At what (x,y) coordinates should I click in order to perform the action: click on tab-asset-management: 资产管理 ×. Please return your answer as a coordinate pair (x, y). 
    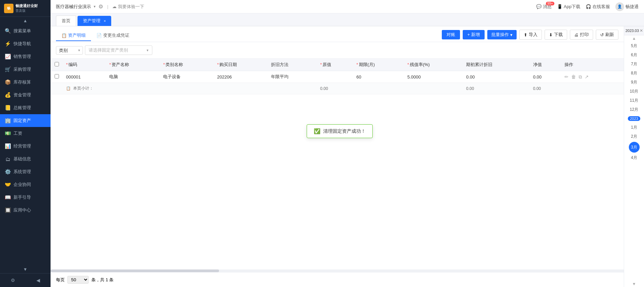
    Looking at the image, I should click on (94, 21).